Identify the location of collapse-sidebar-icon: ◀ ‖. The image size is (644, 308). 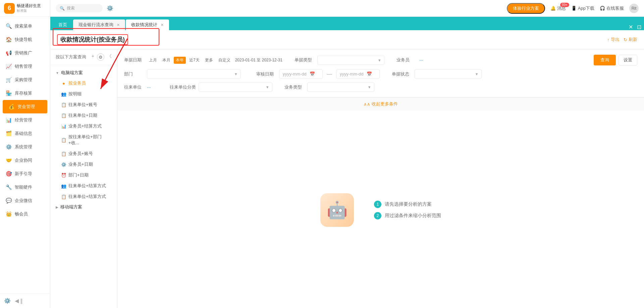
(19, 301).